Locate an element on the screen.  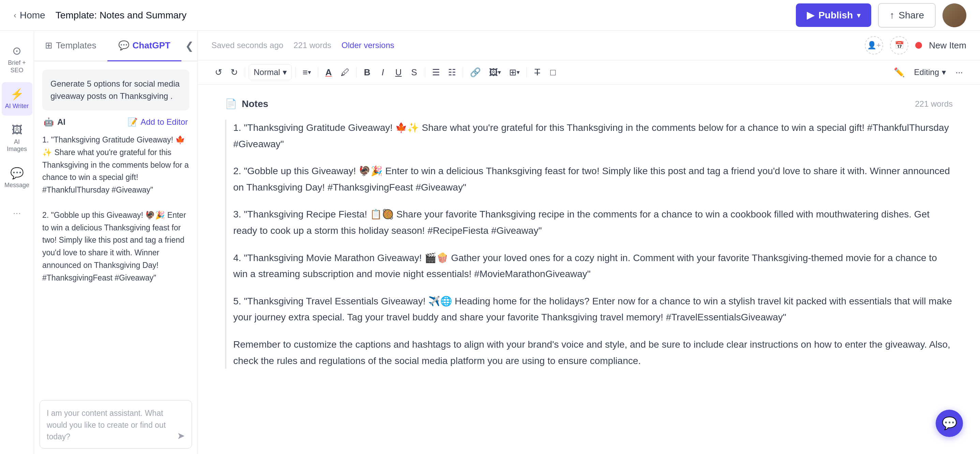
user-avatar is located at coordinates (954, 15).